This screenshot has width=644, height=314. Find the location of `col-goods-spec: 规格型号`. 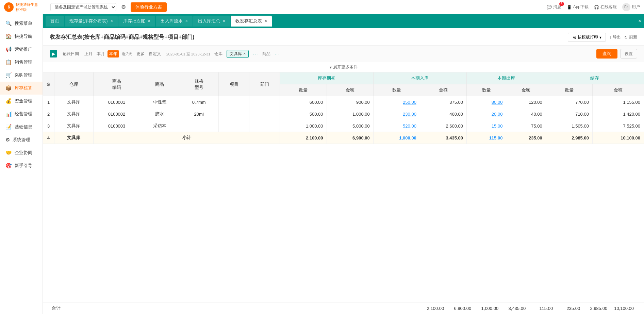

col-goods-spec: 规格型号 is located at coordinates (199, 84).